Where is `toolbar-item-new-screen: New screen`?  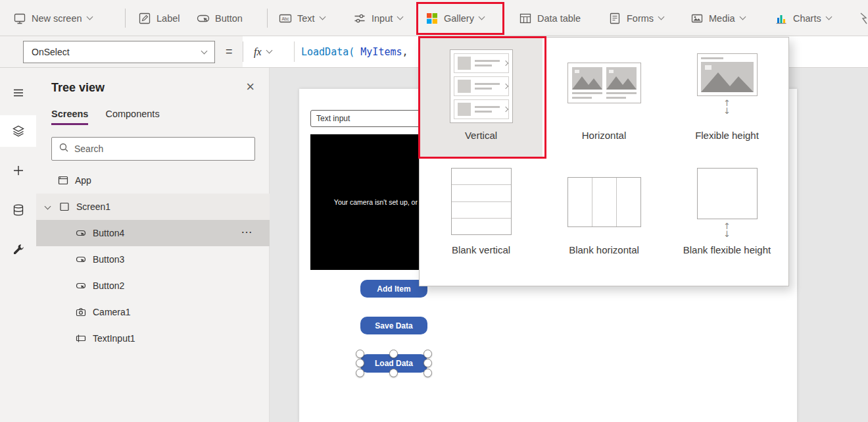 toolbar-item-new-screen: New screen is located at coordinates (53, 18).